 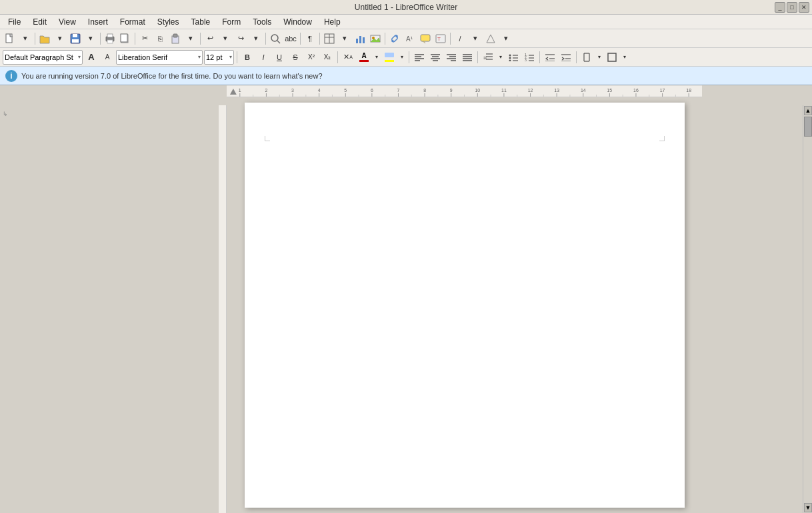 I want to click on find-button, so click(x=275, y=39).